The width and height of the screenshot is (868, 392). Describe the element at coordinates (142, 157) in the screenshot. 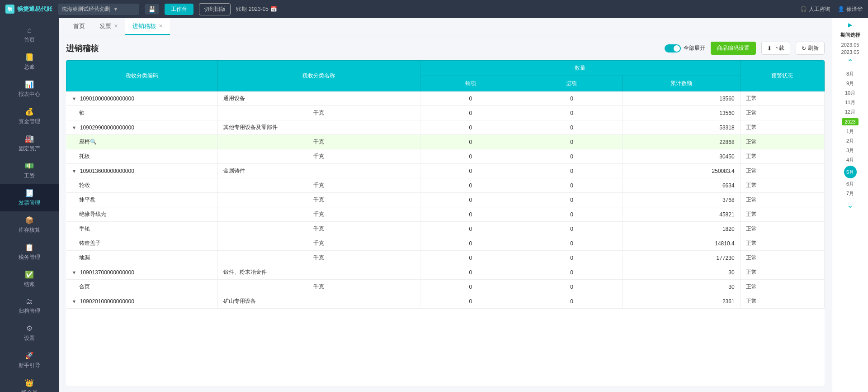

I see `td-name: 托板` at that location.